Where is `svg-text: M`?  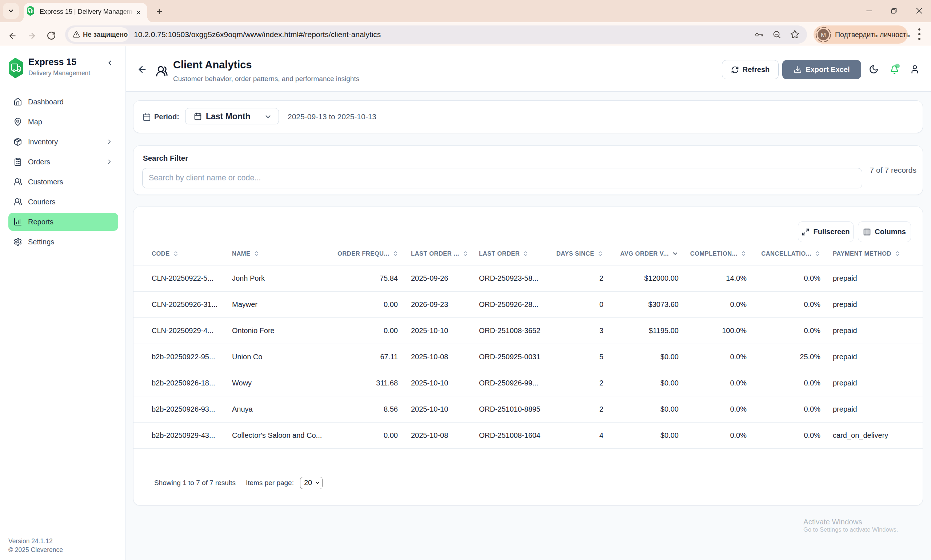 svg-text: M is located at coordinates (823, 35).